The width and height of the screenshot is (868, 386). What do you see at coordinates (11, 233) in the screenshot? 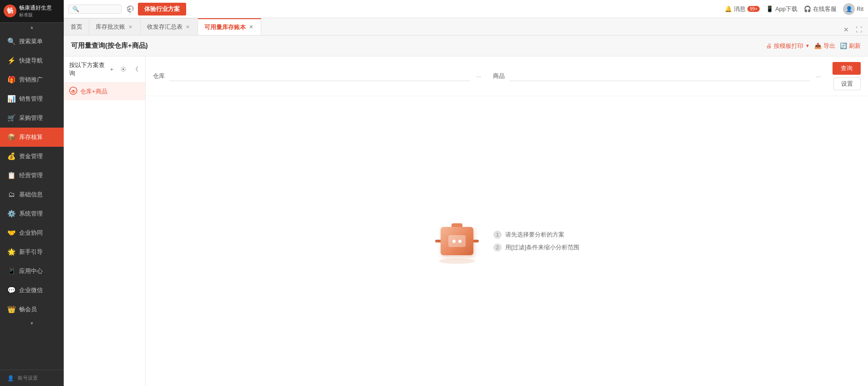
I see `handshake-icon: 🤝` at bounding box center [11, 233].